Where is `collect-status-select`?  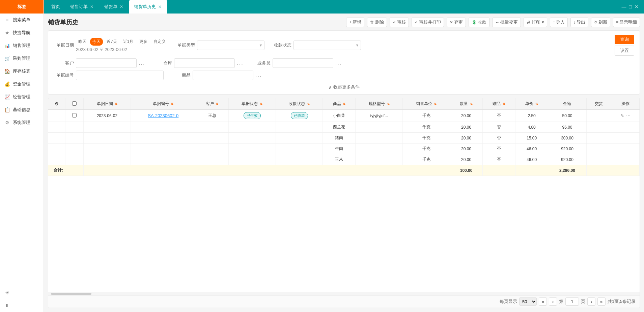 collect-status-select is located at coordinates (327, 45).